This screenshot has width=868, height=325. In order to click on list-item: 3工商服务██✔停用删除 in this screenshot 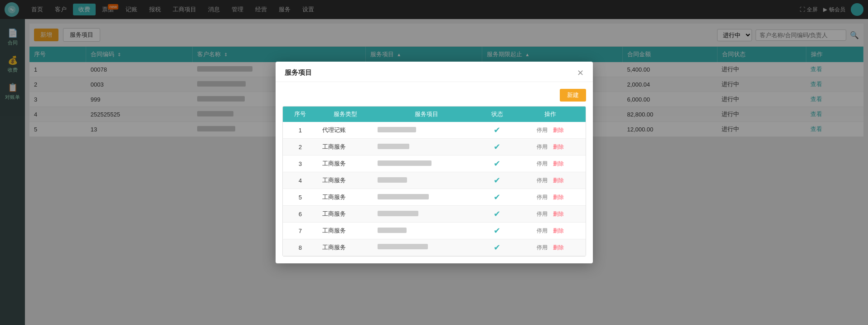, I will do `click(434, 164)`.